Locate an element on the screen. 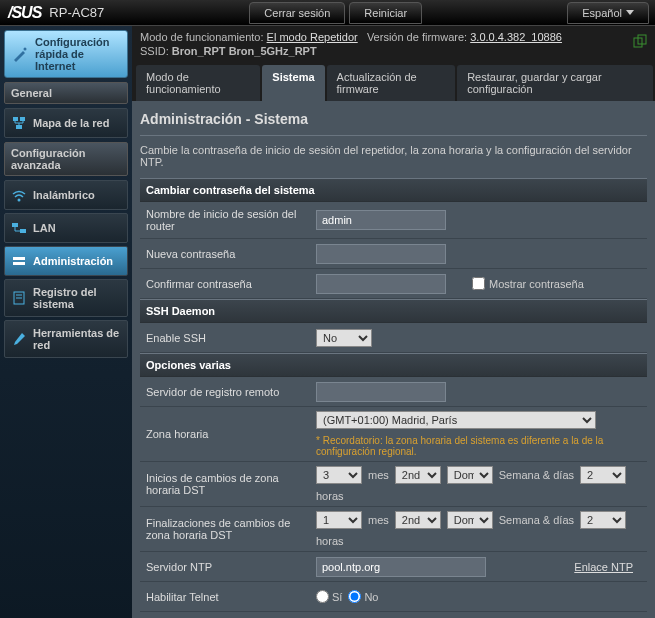  dst-end-label: Finalizaciones de cambios de zona horari… is located at coordinates (225, 529).